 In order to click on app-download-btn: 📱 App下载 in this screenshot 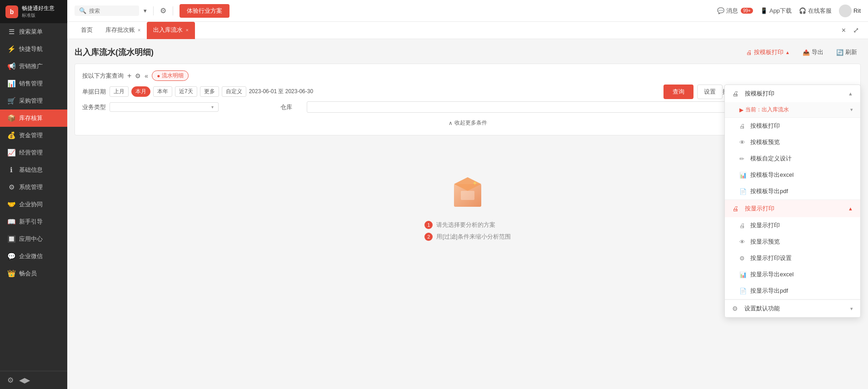, I will do `click(776, 11)`.